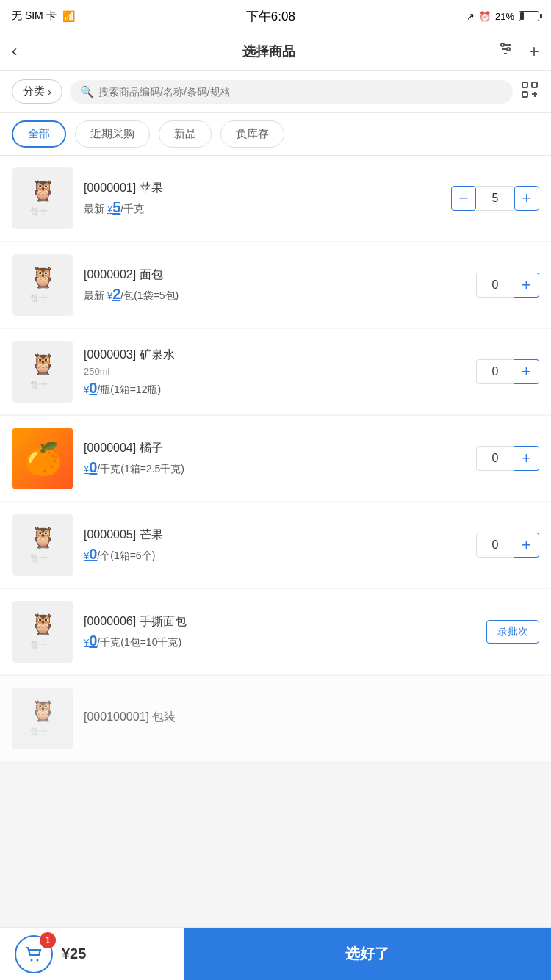 This screenshot has width=551, height=980. Describe the element at coordinates (367, 954) in the screenshot. I see `confirm-button: 选好了` at that location.